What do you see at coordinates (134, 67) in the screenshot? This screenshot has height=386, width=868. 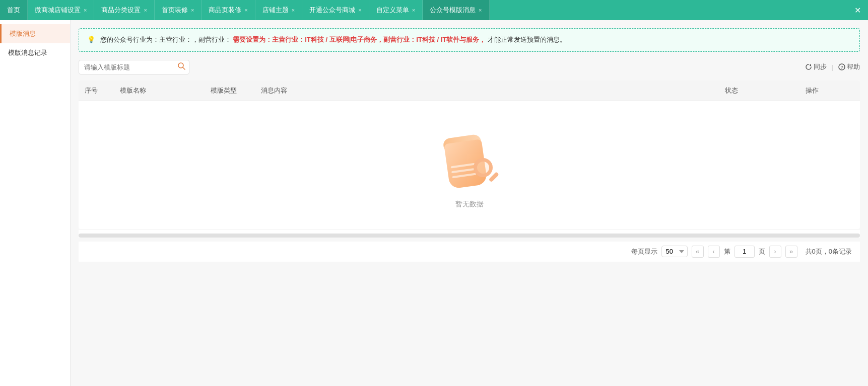 I see `search-left` at bounding box center [134, 67].